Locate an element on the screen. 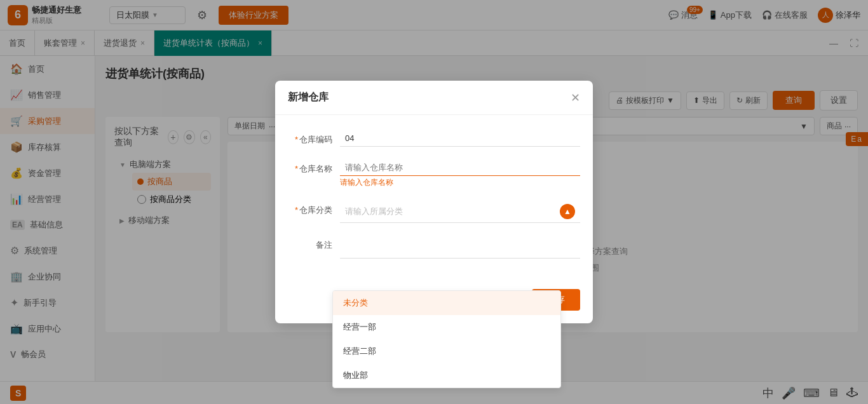 The image size is (868, 404). dropdown-item-0: 未分类 is located at coordinates (447, 303).